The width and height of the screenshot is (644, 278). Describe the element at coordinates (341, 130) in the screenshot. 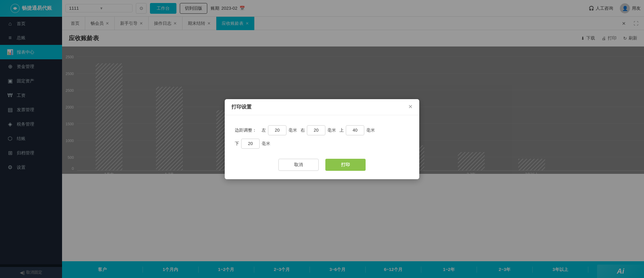

I see `top-label: 上` at that location.